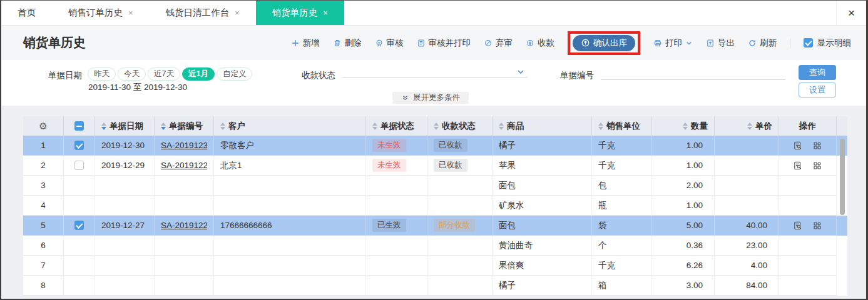 Image resolution: width=868 pixels, height=300 pixels. What do you see at coordinates (436, 246) in the screenshot?
I see `table-row: 6黄油曲奇个0.3623.00` at bounding box center [436, 246].